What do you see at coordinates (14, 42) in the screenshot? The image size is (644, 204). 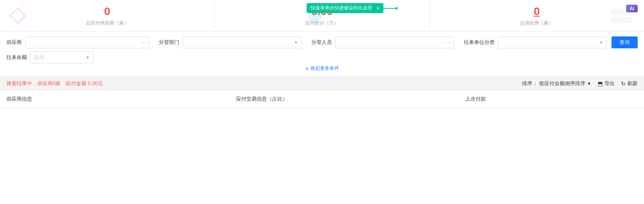 I see `supplier-label: 供应商` at bounding box center [14, 42].